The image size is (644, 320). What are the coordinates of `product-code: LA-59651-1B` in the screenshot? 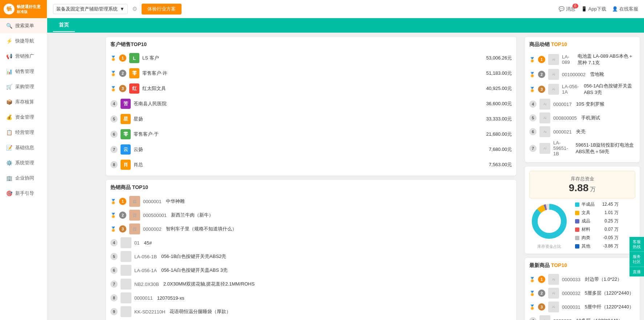 It's located at (562, 148).